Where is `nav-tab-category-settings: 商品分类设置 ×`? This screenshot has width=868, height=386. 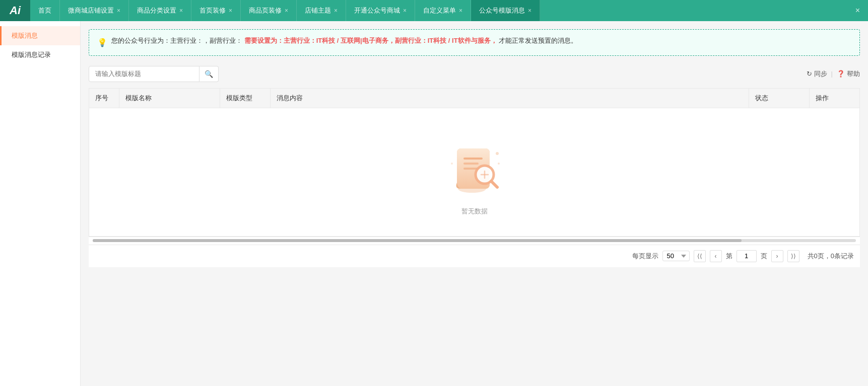 nav-tab-category-settings: 商品分类设置 × is located at coordinates (160, 11).